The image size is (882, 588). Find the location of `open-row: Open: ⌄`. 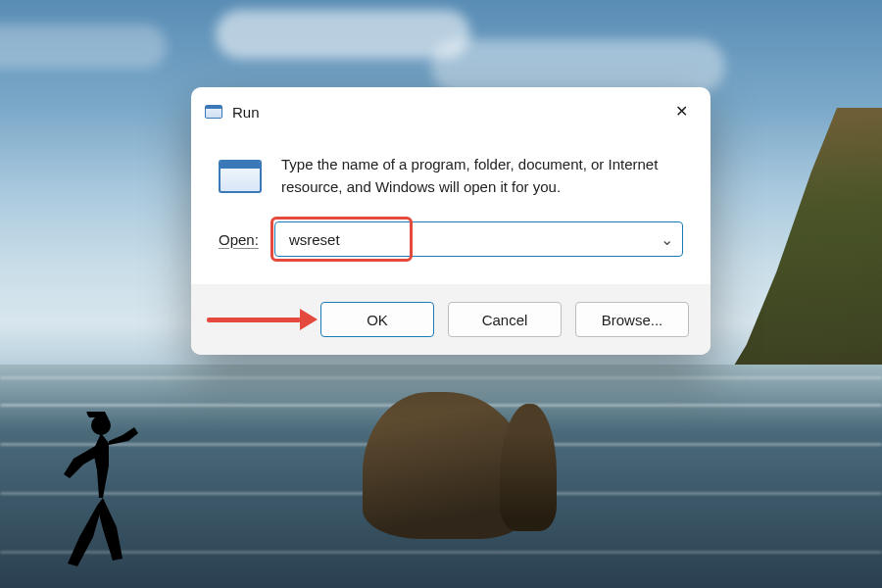

open-row: Open: ⌄ is located at coordinates (451, 249).